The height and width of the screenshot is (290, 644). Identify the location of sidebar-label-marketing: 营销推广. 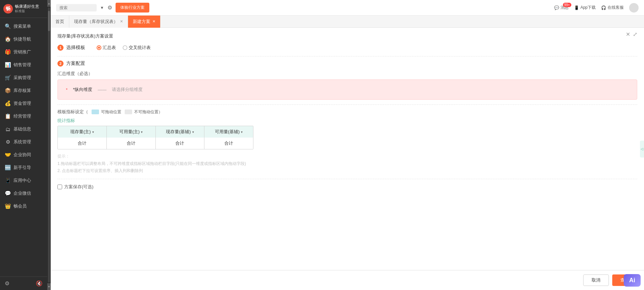
(22, 52).